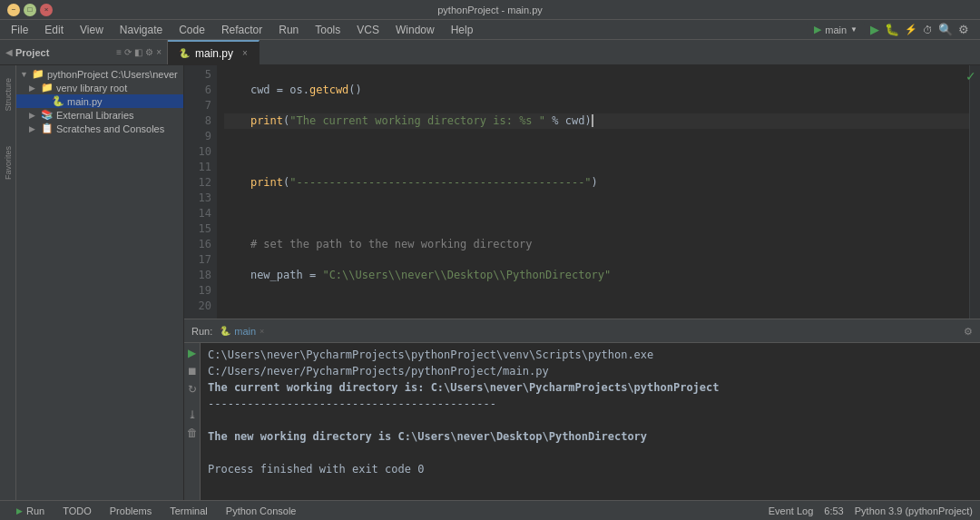 This screenshot has height=520, width=980. Describe the element at coordinates (597, 122) in the screenshot. I see `code-line-6: print("The current working directory is:…` at that location.